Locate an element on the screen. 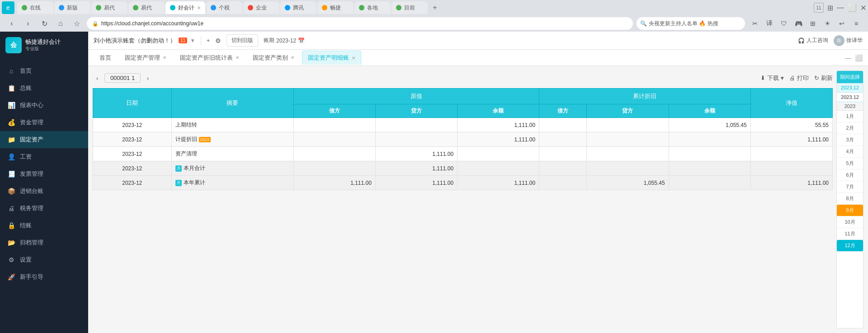 This screenshot has height=333, width=868. period-item: 11月 is located at coordinates (850, 234).